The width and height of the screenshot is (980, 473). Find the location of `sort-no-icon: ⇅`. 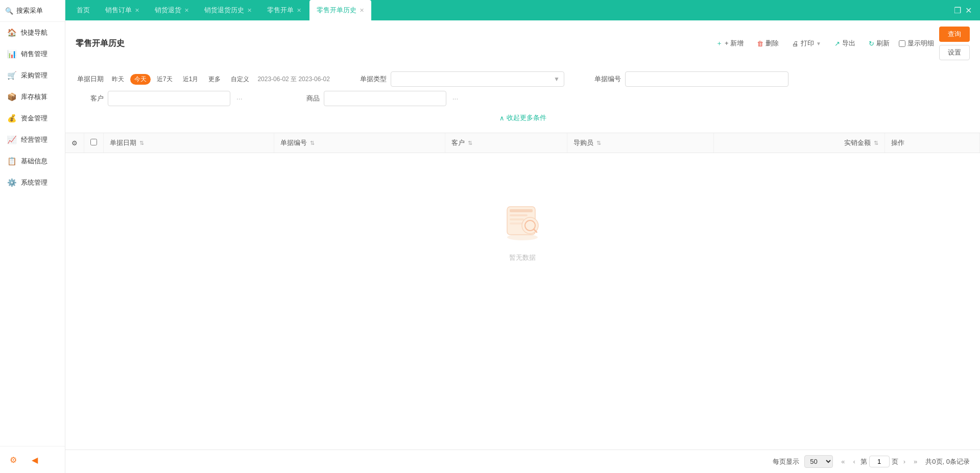

sort-no-icon: ⇅ is located at coordinates (313, 143).